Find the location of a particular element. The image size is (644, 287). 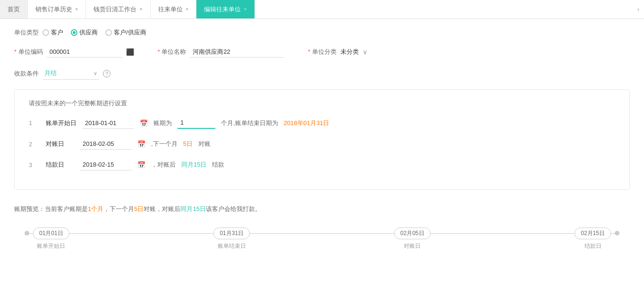

unit-category-label: 单位分类 is located at coordinates (322, 52).